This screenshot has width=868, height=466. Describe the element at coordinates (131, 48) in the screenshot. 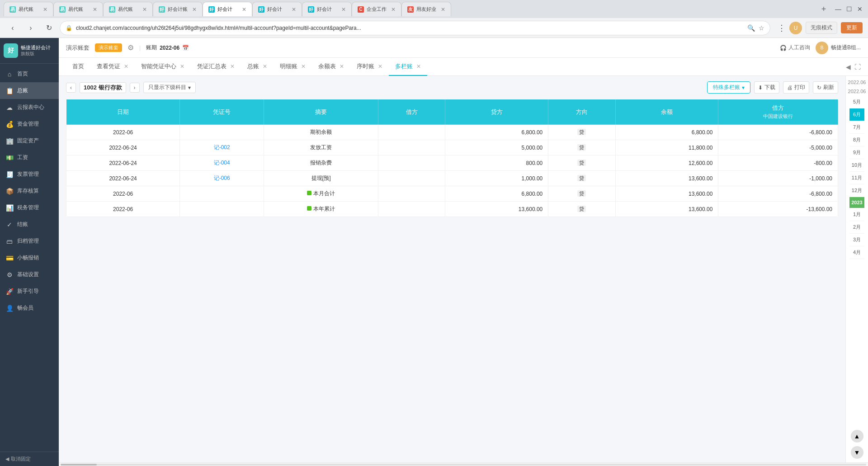

I see `settings-icon: ⚙` at that location.